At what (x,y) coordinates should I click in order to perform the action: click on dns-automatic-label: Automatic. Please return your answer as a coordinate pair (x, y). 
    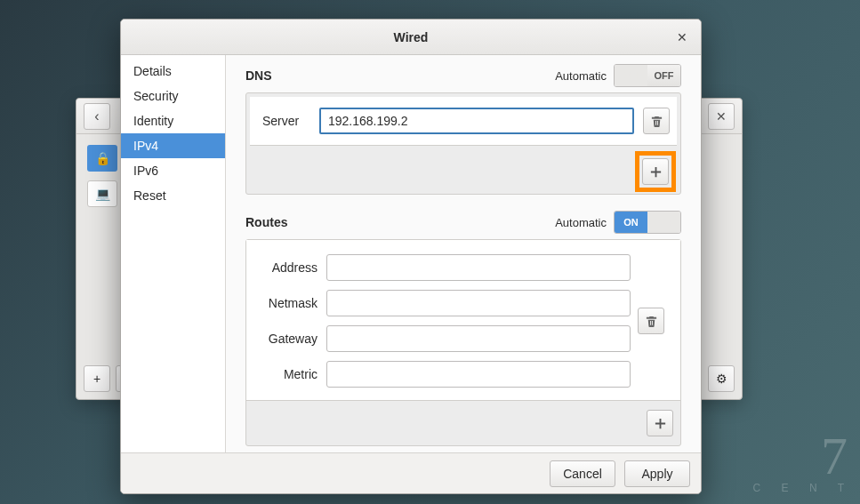
    Looking at the image, I should click on (581, 76).